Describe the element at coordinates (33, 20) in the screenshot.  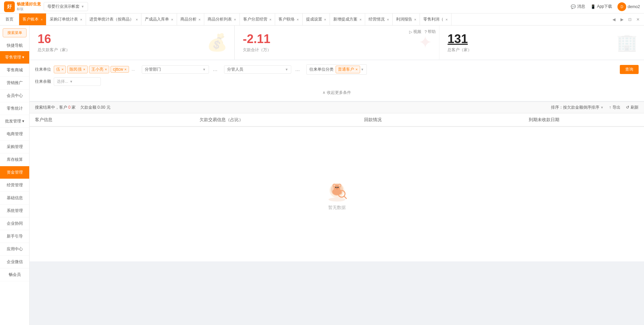
I see `tab-customer-ledger: 客户账本×` at that location.